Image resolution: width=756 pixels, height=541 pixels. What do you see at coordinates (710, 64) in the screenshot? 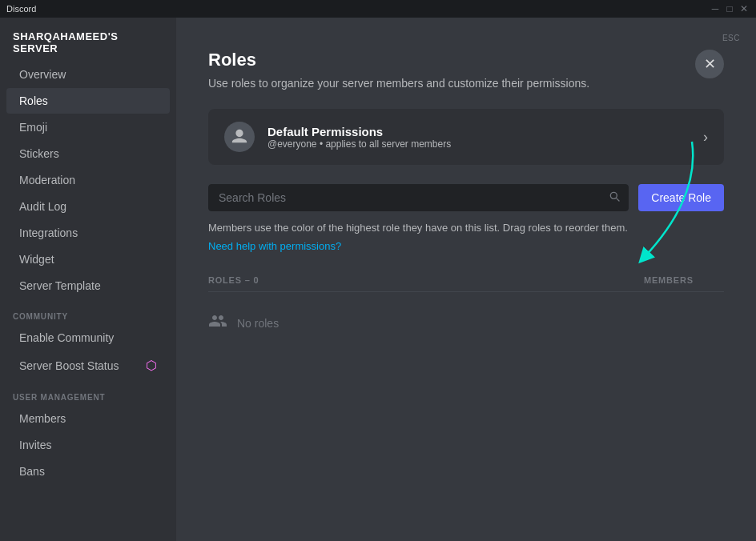
I see `close-icon: ✕` at bounding box center [710, 64].